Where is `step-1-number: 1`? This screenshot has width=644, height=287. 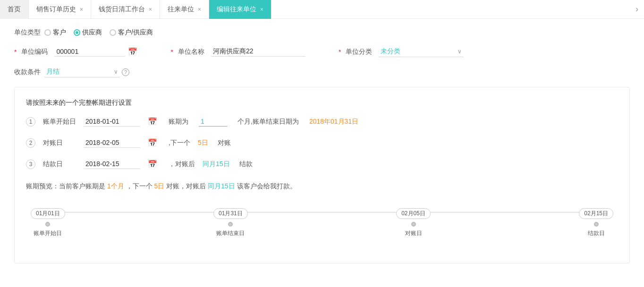
step-1-number: 1 is located at coordinates (31, 122).